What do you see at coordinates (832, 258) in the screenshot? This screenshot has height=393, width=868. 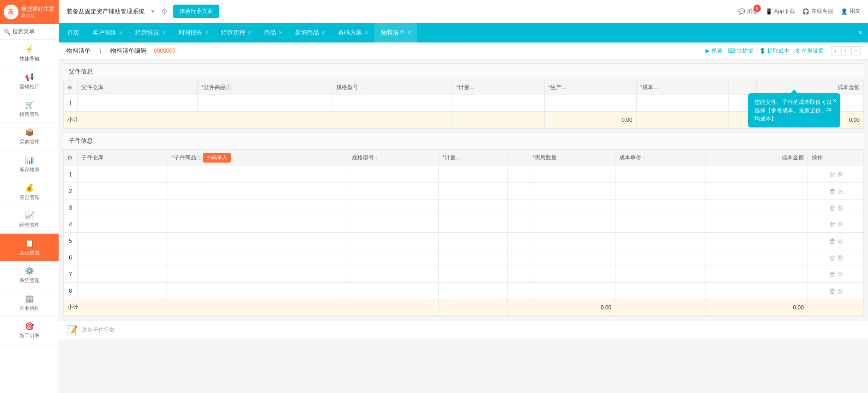 I see `delete-icon-6: 🗑` at bounding box center [832, 258].